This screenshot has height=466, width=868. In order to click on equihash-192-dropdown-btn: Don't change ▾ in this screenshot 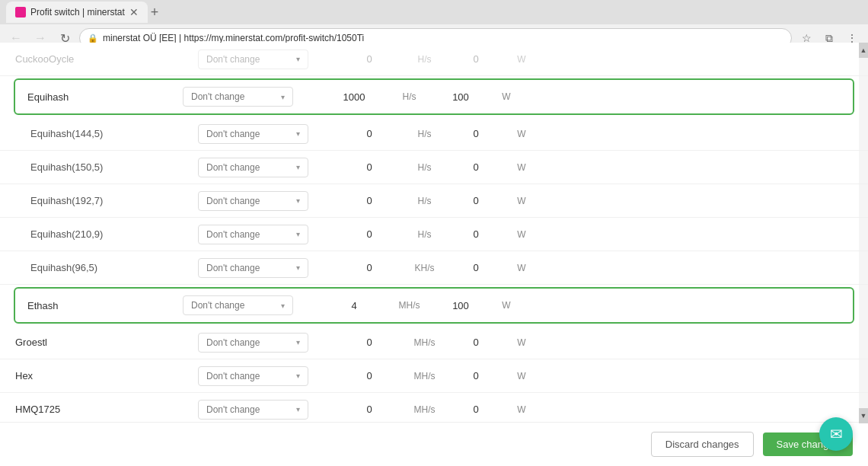, I will do `click(253, 201)`.